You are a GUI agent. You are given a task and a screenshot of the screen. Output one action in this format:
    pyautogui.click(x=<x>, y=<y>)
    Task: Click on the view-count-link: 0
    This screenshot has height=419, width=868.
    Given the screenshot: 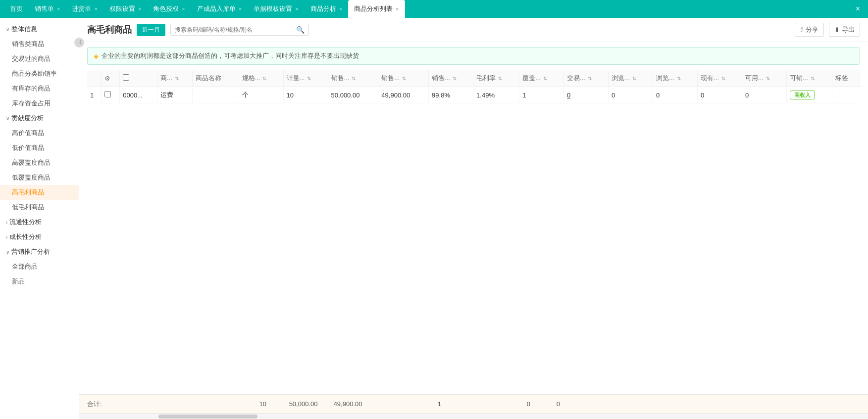 What is the action you would take?
    pyautogui.click(x=568, y=95)
    